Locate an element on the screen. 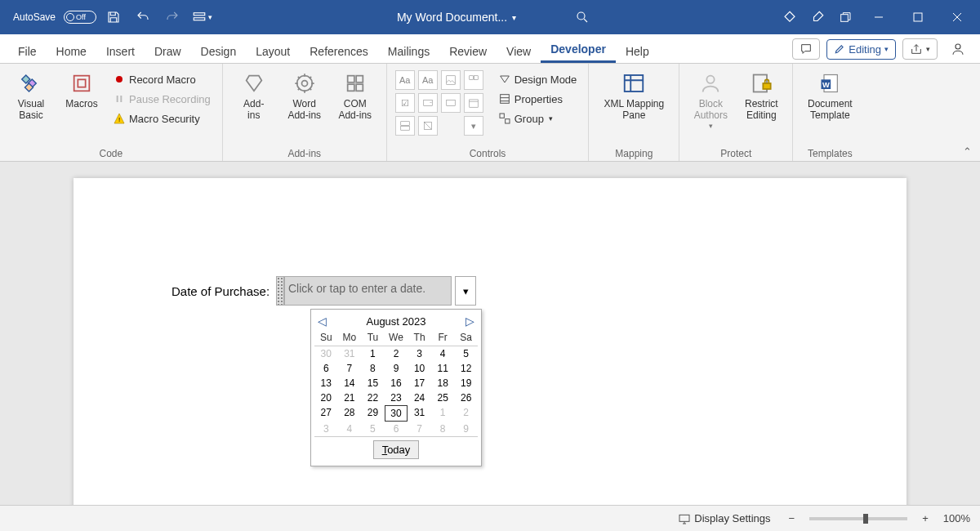 The image size is (980, 531). close-button is located at coordinates (957, 17).